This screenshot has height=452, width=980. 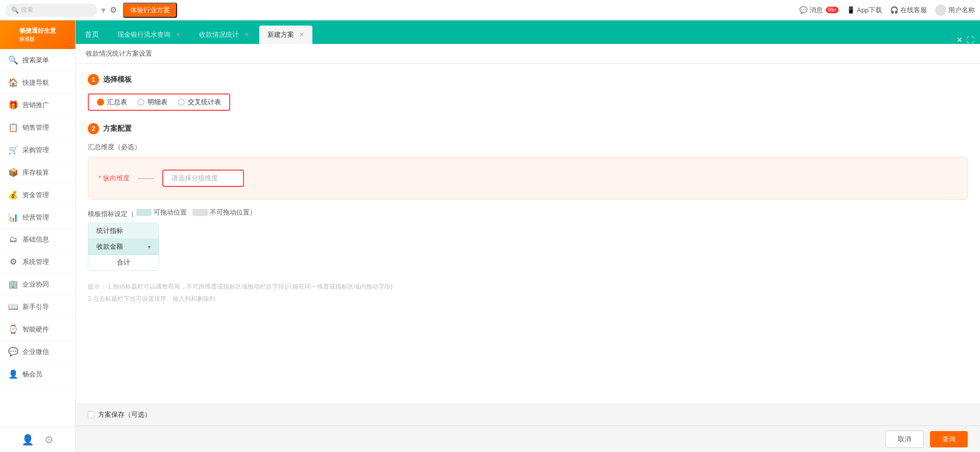 I want to click on download-item: 📱 App下载, so click(x=865, y=10).